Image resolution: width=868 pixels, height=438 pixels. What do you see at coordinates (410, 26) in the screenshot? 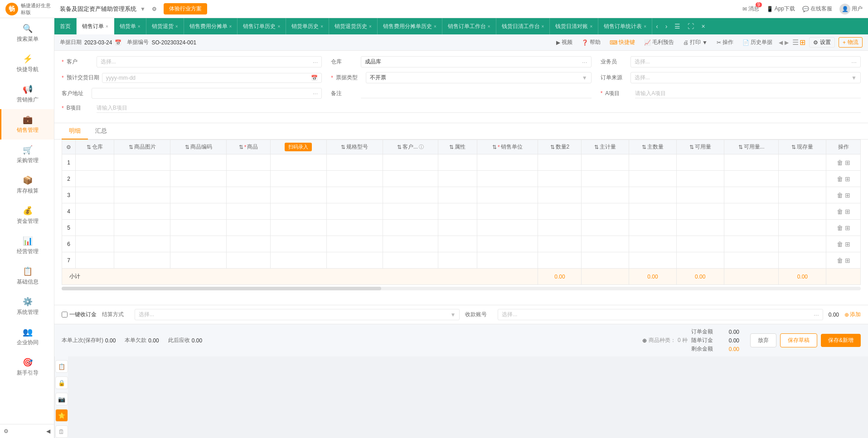
I see `tab-expense-history: 销售费用分摊单历史 ×` at bounding box center [410, 26].